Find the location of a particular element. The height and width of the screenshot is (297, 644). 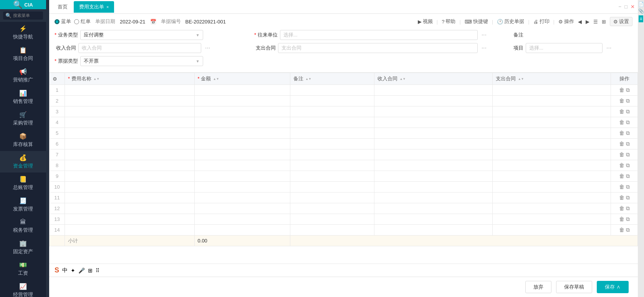

right-panel-icon-2: 📎 is located at coordinates (641, 11).